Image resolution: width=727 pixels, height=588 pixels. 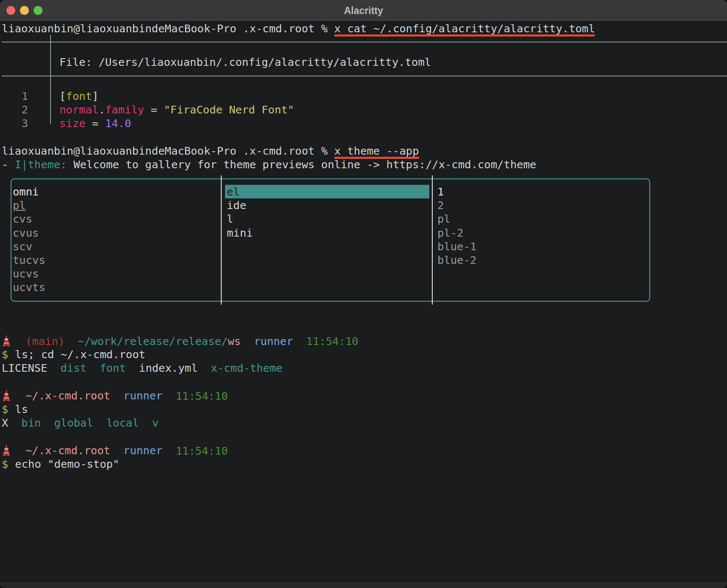 What do you see at coordinates (67, 464) in the screenshot?
I see `command-echo: echo "demo-stop"` at bounding box center [67, 464].